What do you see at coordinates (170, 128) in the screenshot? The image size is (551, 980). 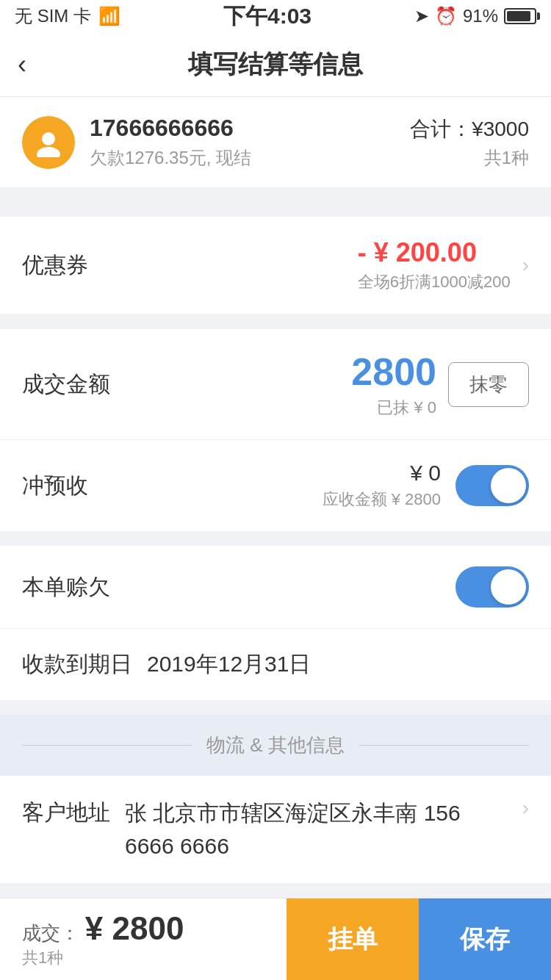 I see `customer-phone: 17666666666` at bounding box center [170, 128].